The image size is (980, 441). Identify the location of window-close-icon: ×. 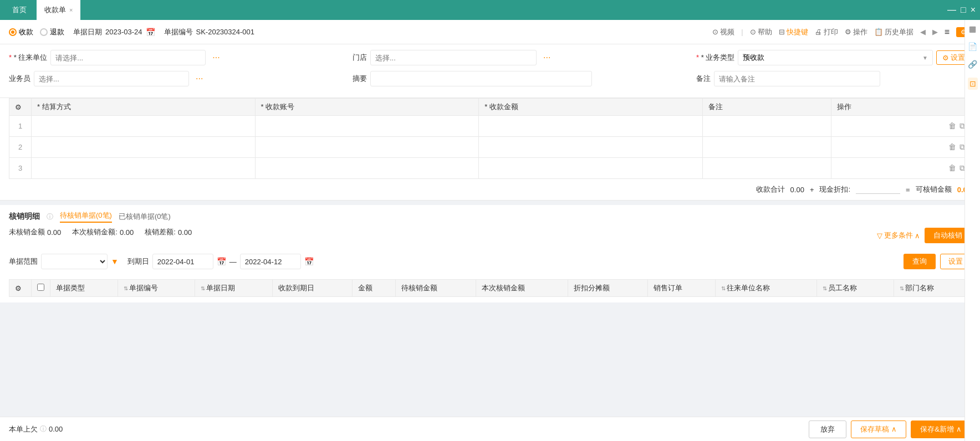
(973, 10).